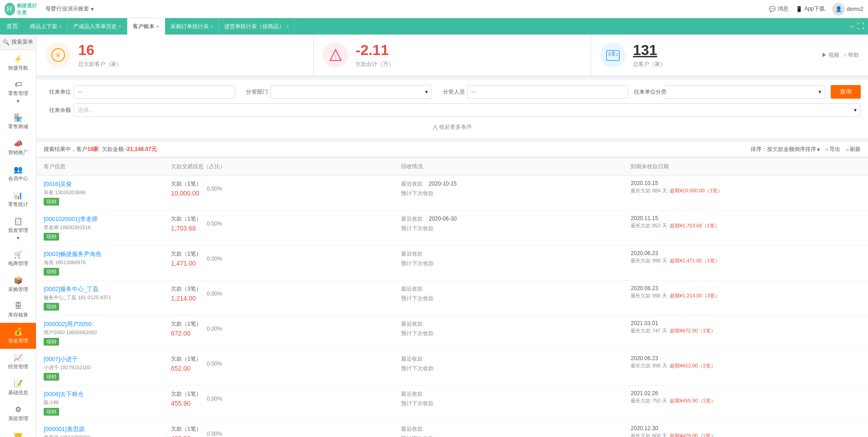 The height and width of the screenshot is (437, 868). I want to click on sidebar-item-batch-mgmt: 📋 批发管理 ▾, so click(18, 229).